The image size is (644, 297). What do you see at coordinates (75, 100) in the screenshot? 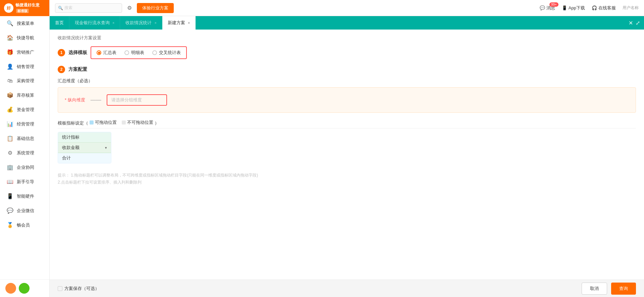
I see `vertical-dimension-label: * 纵向维度` at bounding box center [75, 100].